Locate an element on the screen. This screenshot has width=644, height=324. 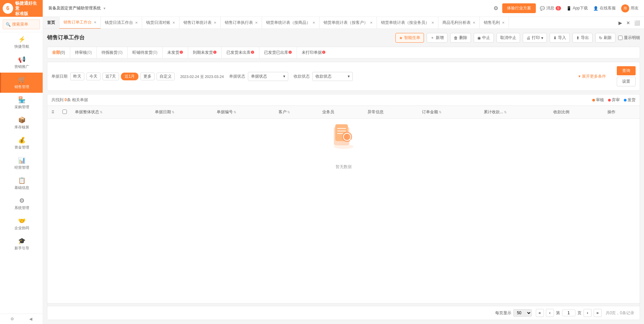
col-amount: 订单金额⇅ is located at coordinates (449, 112).